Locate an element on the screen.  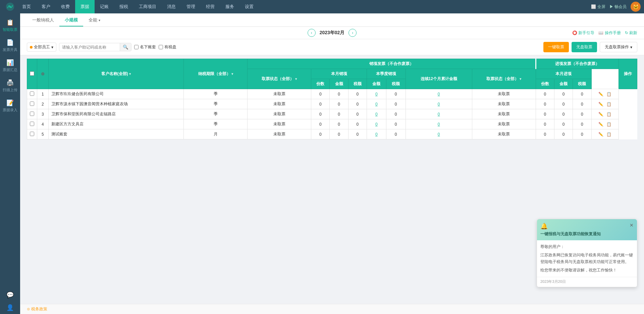
sales-status-filter-icon: ▾ is located at coordinates (296, 79).